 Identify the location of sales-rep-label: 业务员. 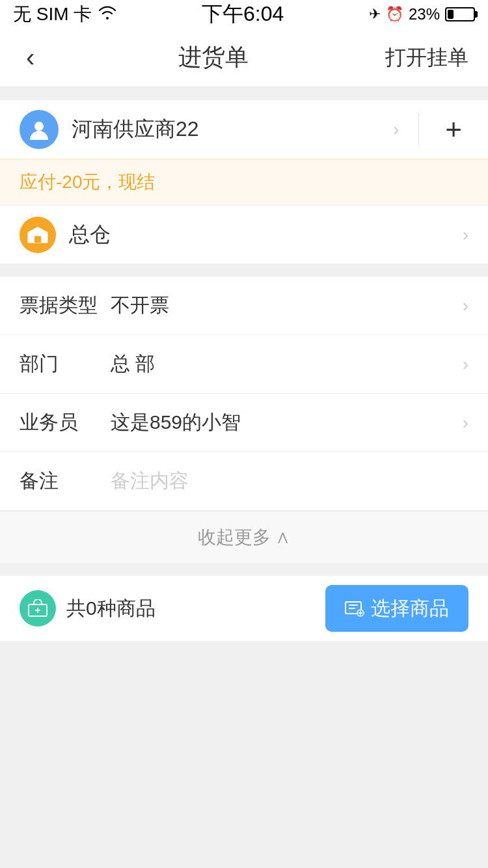
(59, 423).